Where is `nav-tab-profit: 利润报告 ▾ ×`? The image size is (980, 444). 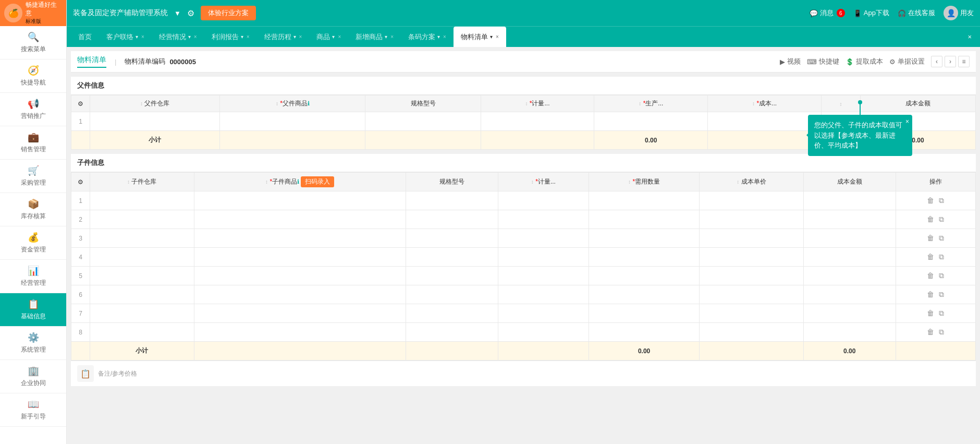 nav-tab-profit: 利润报告 ▾ × is located at coordinates (230, 37).